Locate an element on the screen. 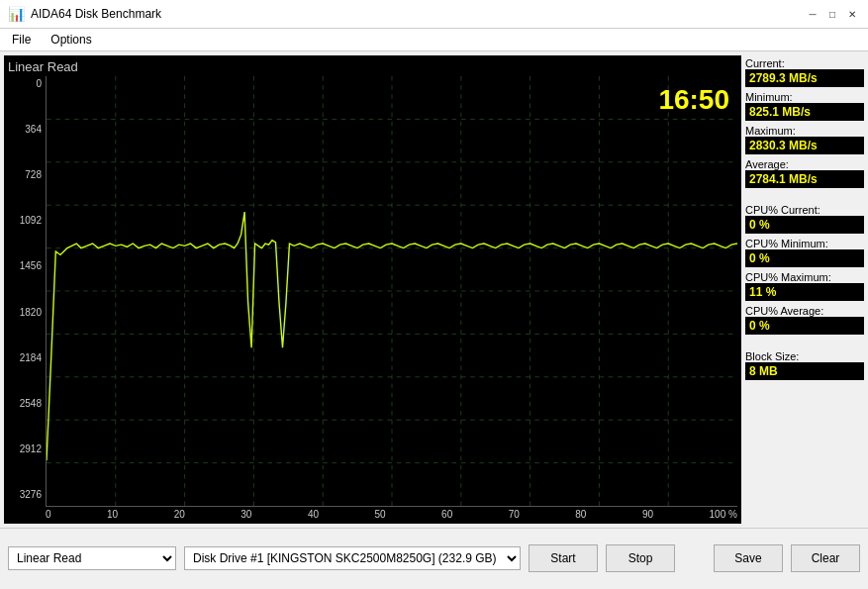 This screenshot has height=589, width=868. window-controls: ─ □ ✕ is located at coordinates (832, 14).